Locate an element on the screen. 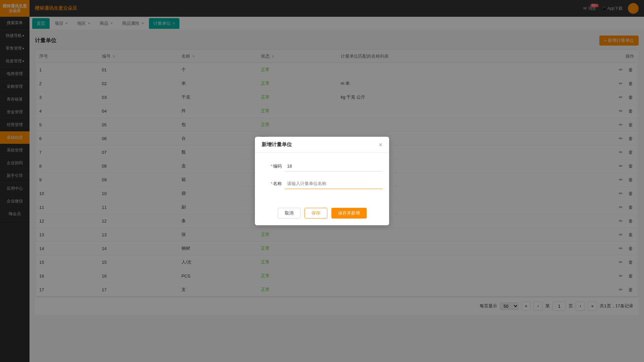  form-code-label: 编码 is located at coordinates (272, 166).